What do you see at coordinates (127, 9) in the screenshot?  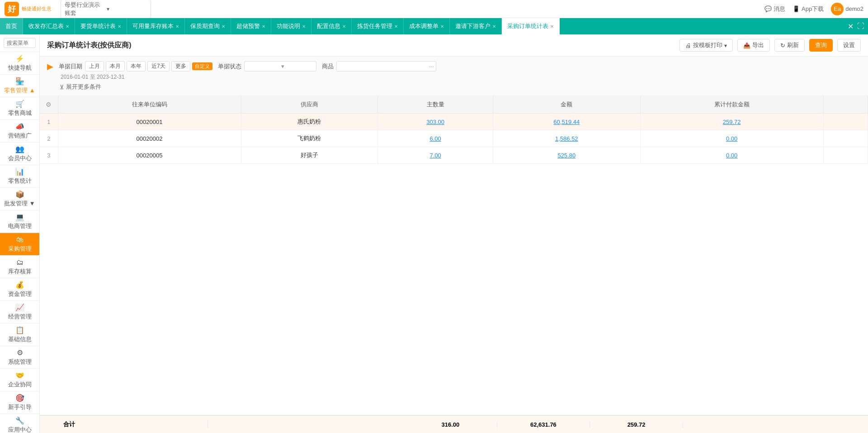 I see `store-dropdown-icon` at bounding box center [127, 9].